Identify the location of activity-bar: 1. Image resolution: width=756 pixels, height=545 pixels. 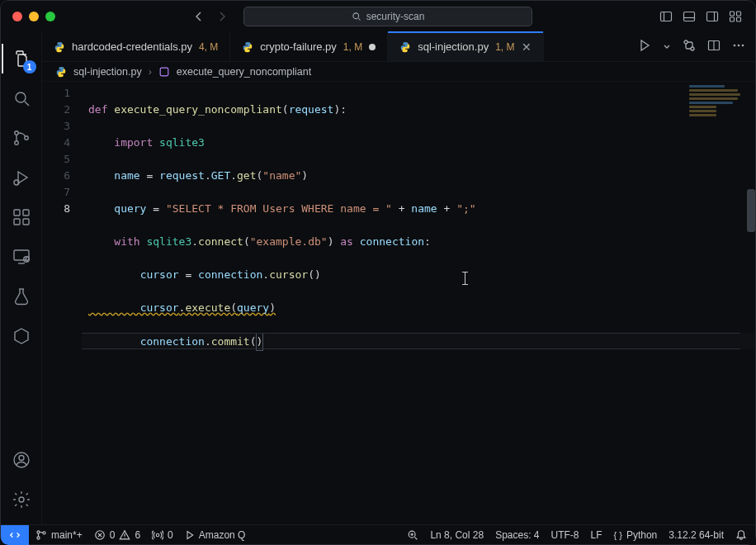
(21, 278).